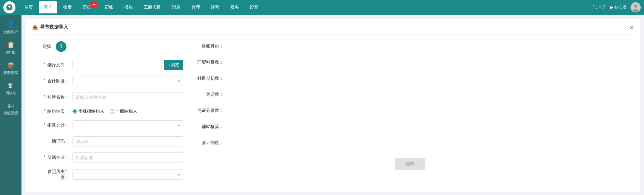  I want to click on user-icon: 👤, so click(11, 24).